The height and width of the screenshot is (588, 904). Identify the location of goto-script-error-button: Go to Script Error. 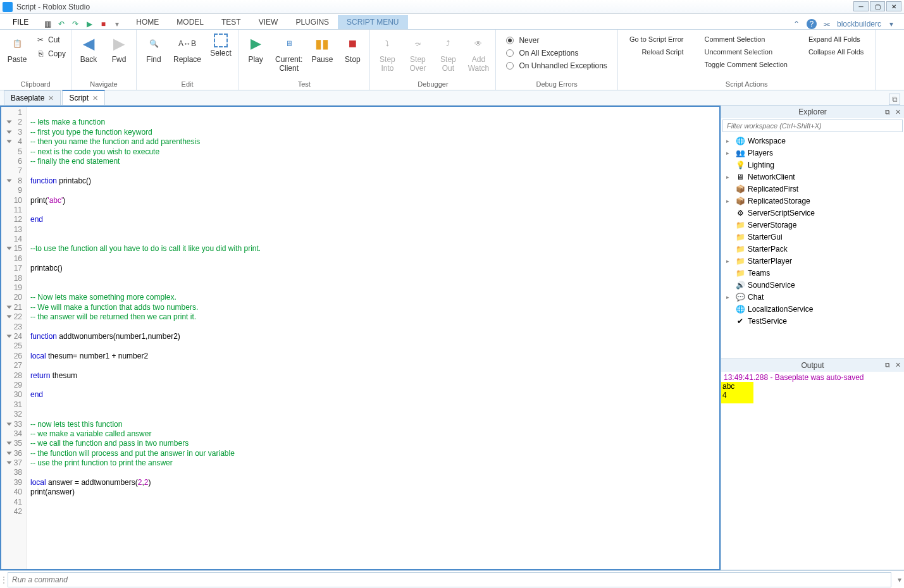
(657, 39).